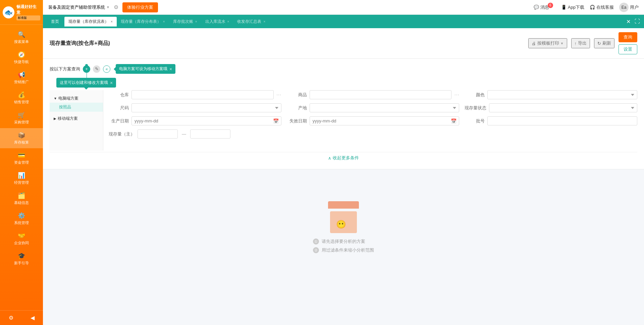 The height and width of the screenshot is (325, 644). Describe the element at coordinates (210, 134) in the screenshot. I see `inventory-main-input-end` at that location.